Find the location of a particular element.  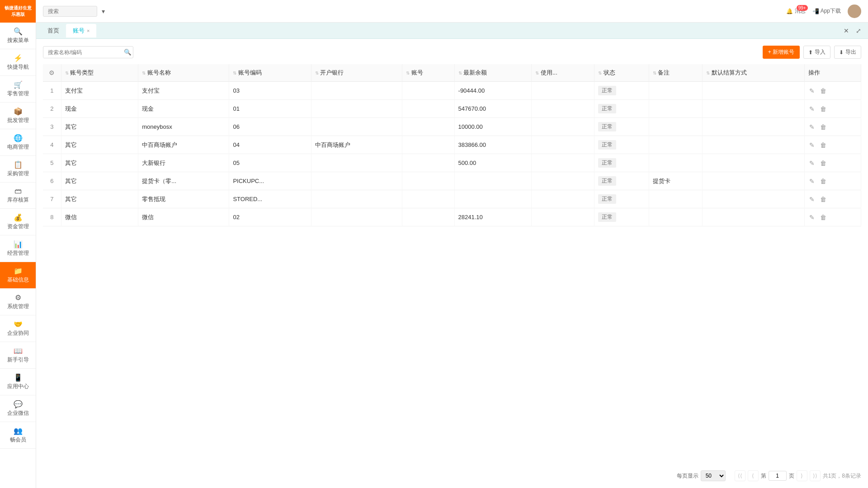

sidebar-item-enterprise-wechat: 💬 企业微信 is located at coordinates (18, 408).